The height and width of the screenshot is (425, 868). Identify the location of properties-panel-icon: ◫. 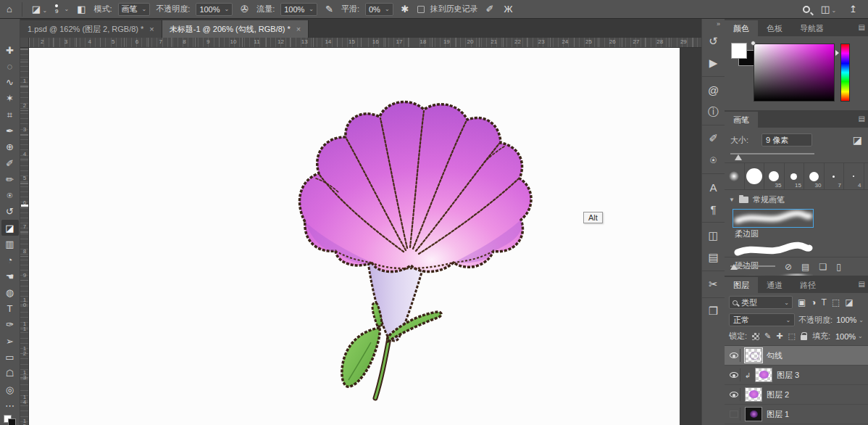
(714, 236).